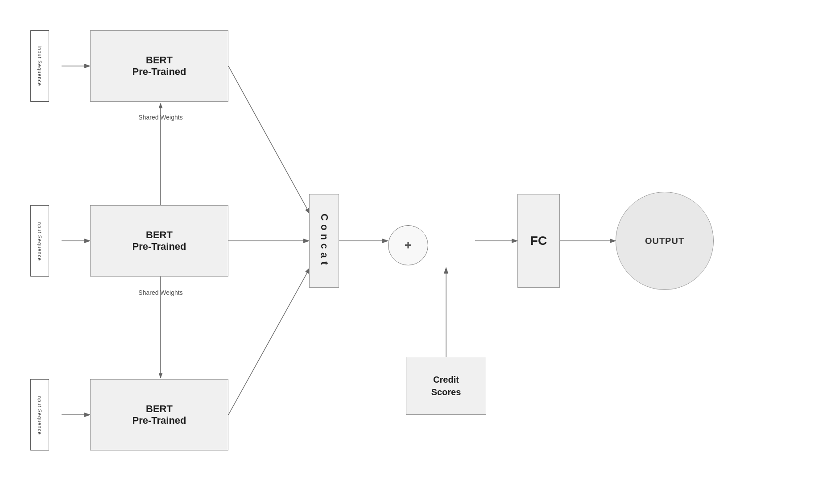 The height and width of the screenshot is (504, 827). What do you see at coordinates (408, 245) in the screenshot?
I see `plus-label: +` at bounding box center [408, 245].